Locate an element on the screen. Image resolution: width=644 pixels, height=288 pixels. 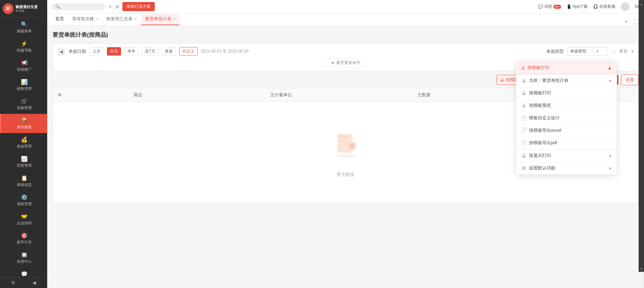
headset-icon: 🎧 is located at coordinates (595, 7).